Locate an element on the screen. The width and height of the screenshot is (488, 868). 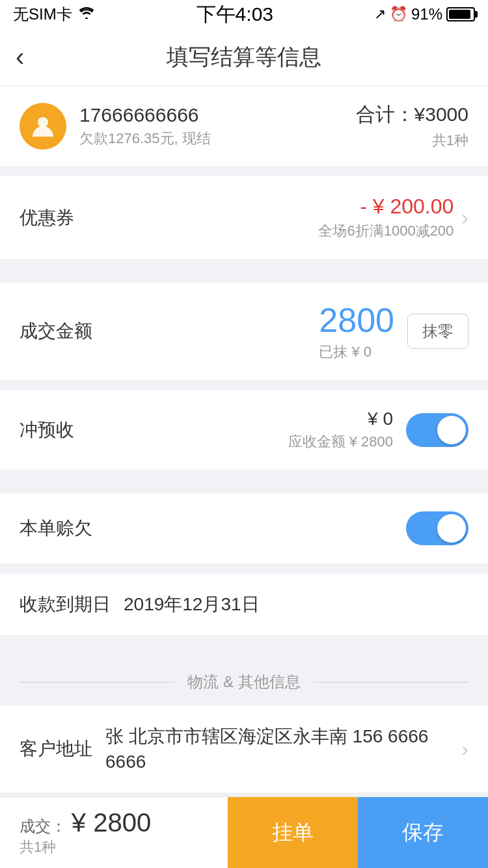
alarm-icon: ⏰ is located at coordinates (398, 14).